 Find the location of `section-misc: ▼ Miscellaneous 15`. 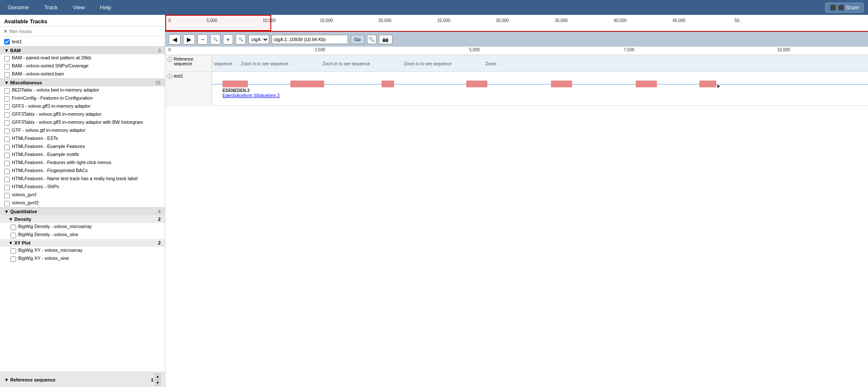

section-misc: ▼ Miscellaneous 15 is located at coordinates (82, 82).